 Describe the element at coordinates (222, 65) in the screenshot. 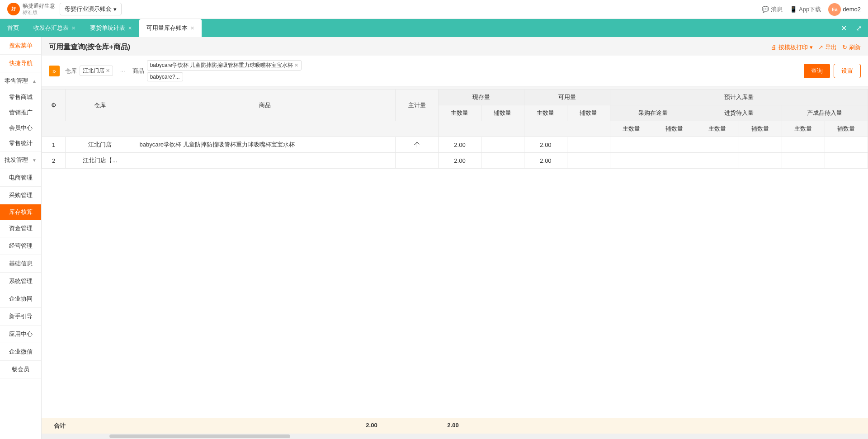

I see `product-tag-text-1: babycare学饮杯 儿童防摔防撞吸管杯重力球吸嘴杯宝宝水杯` at that location.